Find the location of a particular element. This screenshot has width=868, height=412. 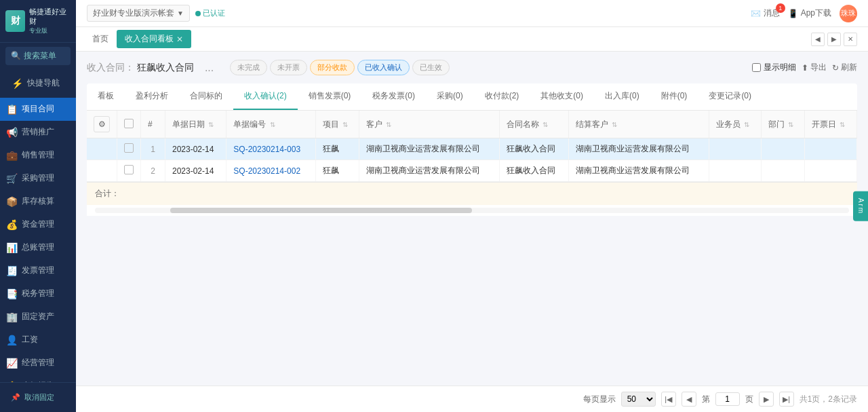

contract-name: 狂飙收入合同 is located at coordinates (165, 67).